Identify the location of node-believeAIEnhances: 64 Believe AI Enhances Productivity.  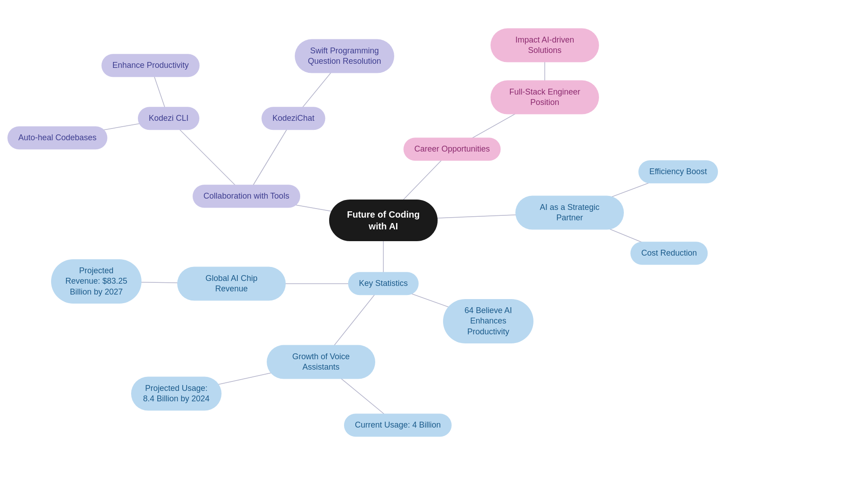
(488, 321).